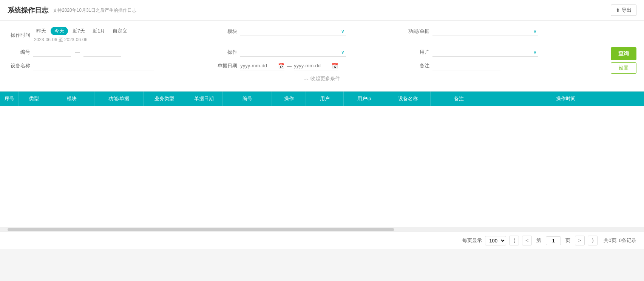 The width and height of the screenshot is (644, 281). I want to click on scrollbar-thumb, so click(201, 230).